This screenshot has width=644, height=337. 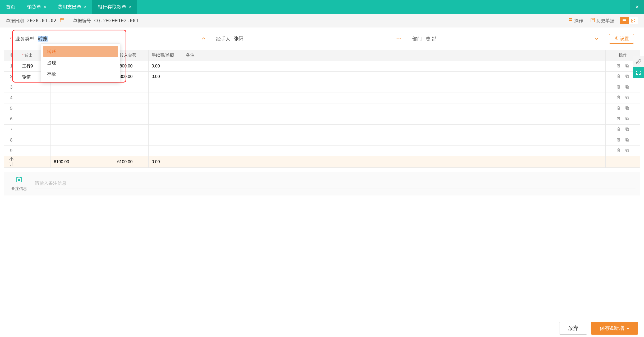 I want to click on table-row: 4, so click(x=322, y=98).